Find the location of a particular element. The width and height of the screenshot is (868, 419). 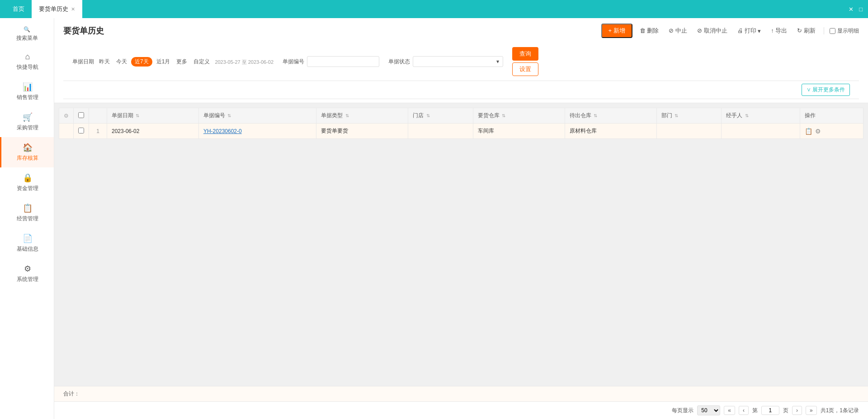

filter-bar: 单据日期 昨天 今天 近7天 近1月 更多 自定义 2023-05-27 至 2… is located at coordinates (461, 62).